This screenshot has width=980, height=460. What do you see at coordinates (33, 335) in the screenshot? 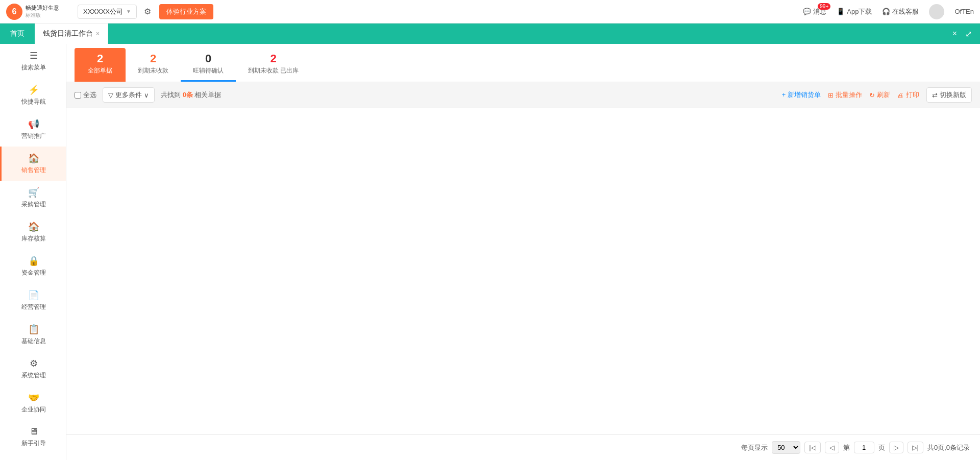
I see `sidebar-item-base-info: 📋 基础信息` at bounding box center [33, 335].